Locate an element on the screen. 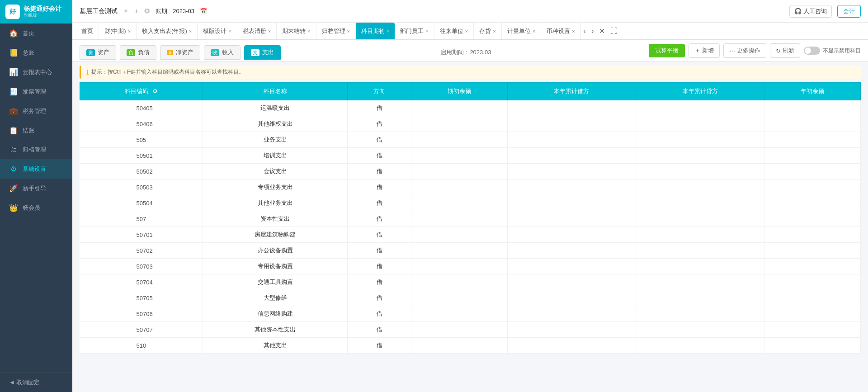 The height and width of the screenshot is (392, 868). tab-subject-init: 科目期初 × is located at coordinates (375, 31).